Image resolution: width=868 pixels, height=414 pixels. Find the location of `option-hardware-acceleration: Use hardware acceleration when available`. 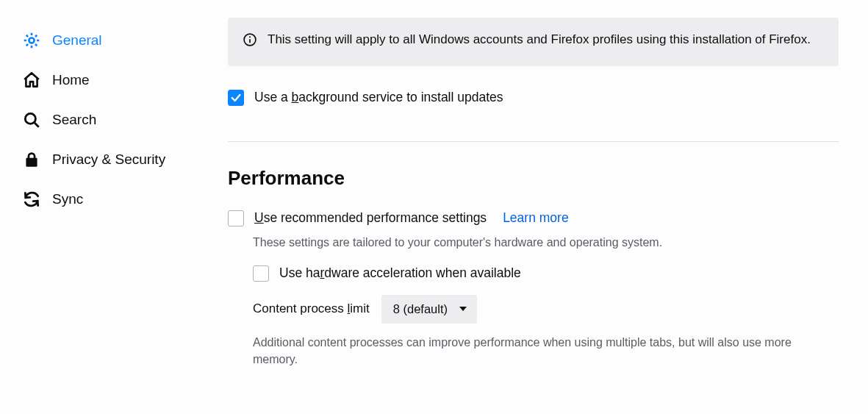

option-hardware-acceleration: Use hardware acceleration when available is located at coordinates (534, 274).